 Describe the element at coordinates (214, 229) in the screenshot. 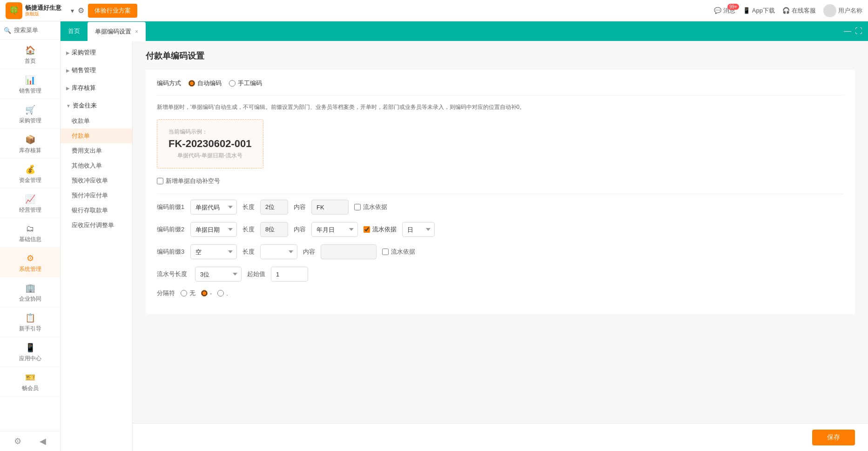

I see `prefix2-select: 单据日期` at that location.